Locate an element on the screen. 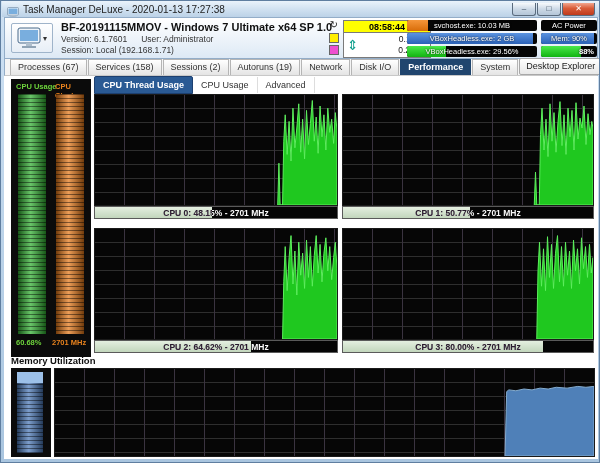  process-virtual-label: VBoxHeadless.exe: 2 GB is located at coordinates (472, 38).